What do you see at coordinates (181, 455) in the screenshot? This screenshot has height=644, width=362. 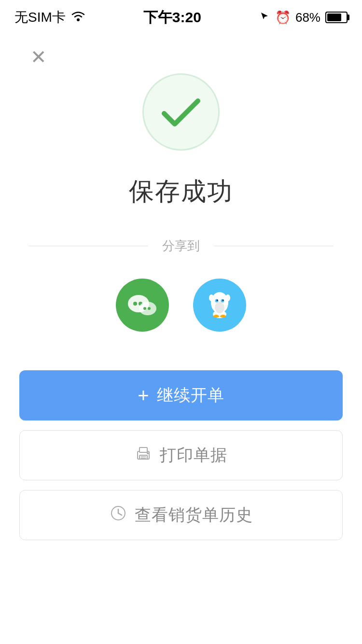 I see `print-button: 打印单据` at bounding box center [181, 455].